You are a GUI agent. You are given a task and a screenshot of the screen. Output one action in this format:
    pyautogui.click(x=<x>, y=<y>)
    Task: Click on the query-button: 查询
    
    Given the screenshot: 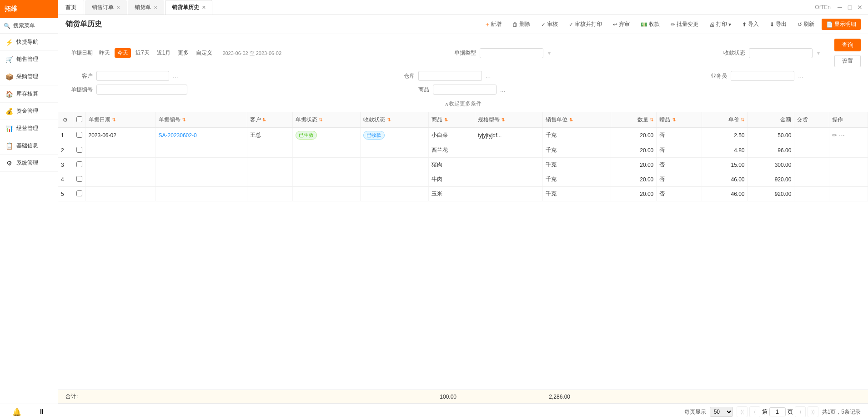 What is the action you would take?
    pyautogui.click(x=848, y=45)
    